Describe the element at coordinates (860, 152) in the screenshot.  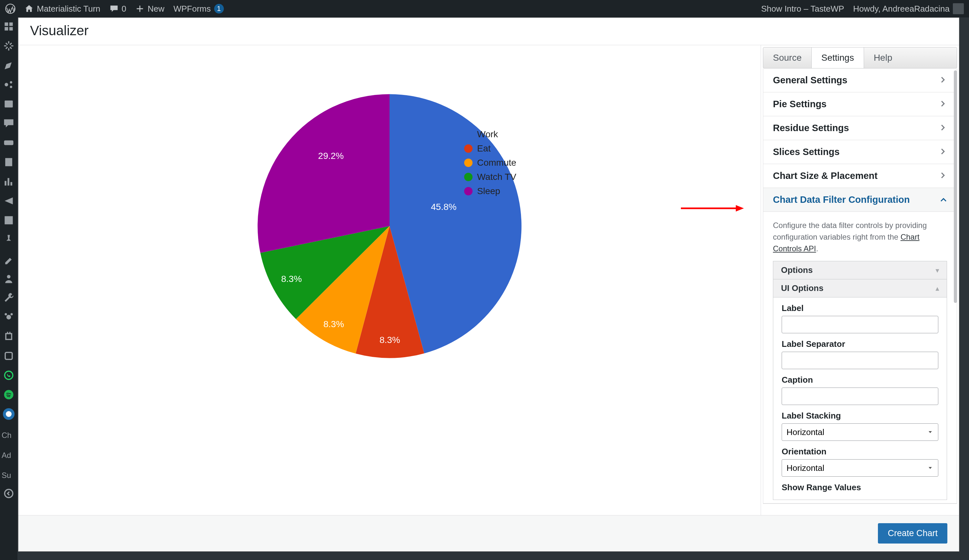
I see `acc-slices-settings: Slices Settings` at that location.